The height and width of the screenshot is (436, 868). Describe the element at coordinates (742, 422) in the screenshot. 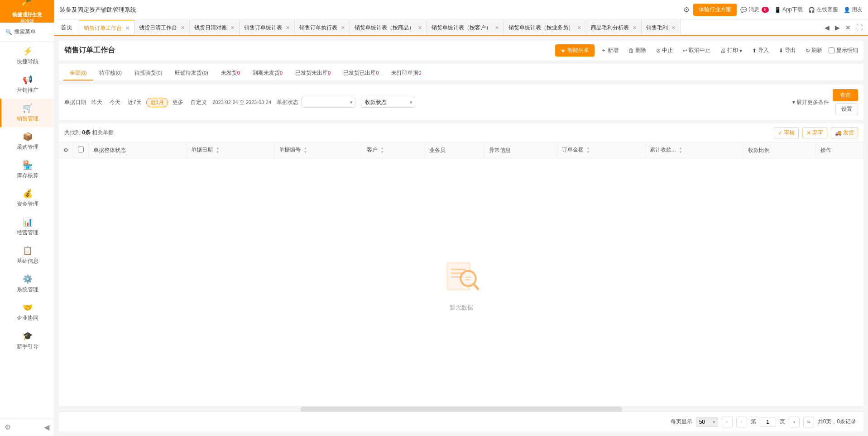

I see `page-prev-button: ‹` at that location.